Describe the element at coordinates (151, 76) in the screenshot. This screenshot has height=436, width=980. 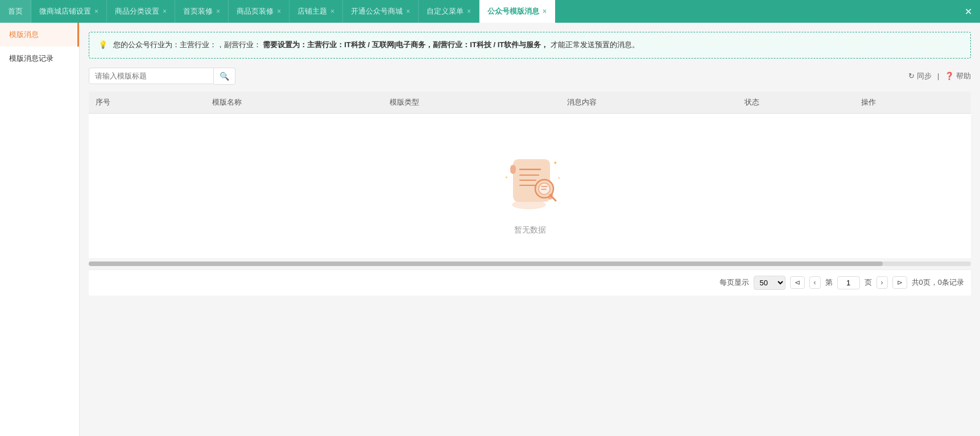
I see `search-input` at that location.